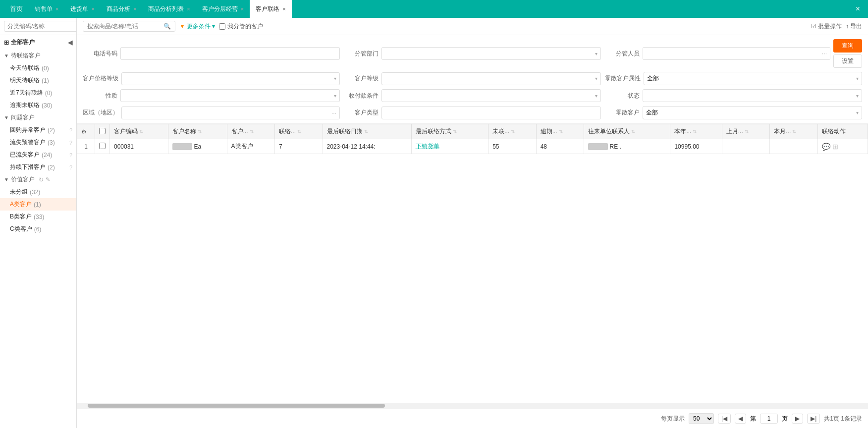  What do you see at coordinates (236, 406) in the screenshot?
I see `horizontal-scroll-thumb` at bounding box center [236, 406].